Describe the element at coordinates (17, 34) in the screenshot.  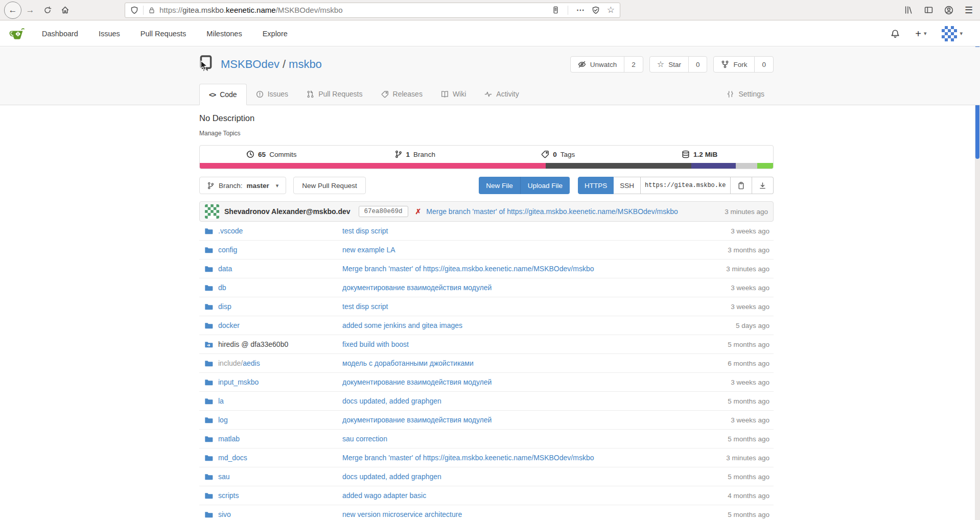
I see `gitea-logo-icon` at that location.